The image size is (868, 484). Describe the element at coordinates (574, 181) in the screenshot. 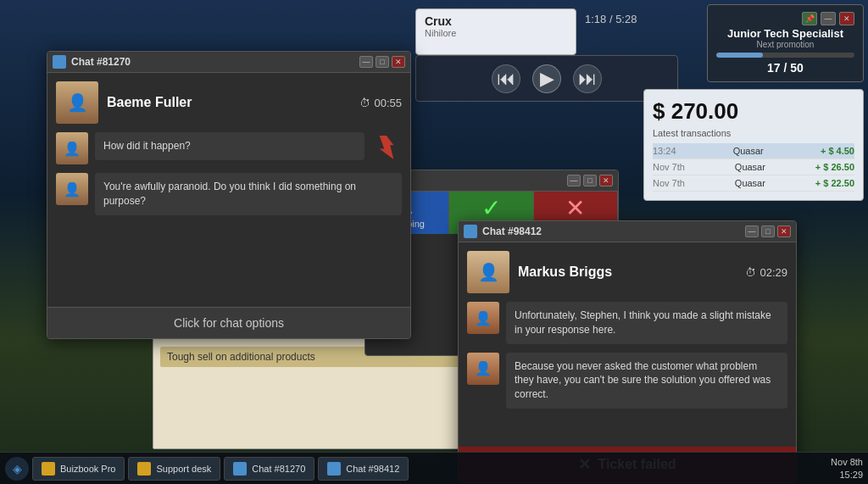

I see `minimize-status: —` at that location.